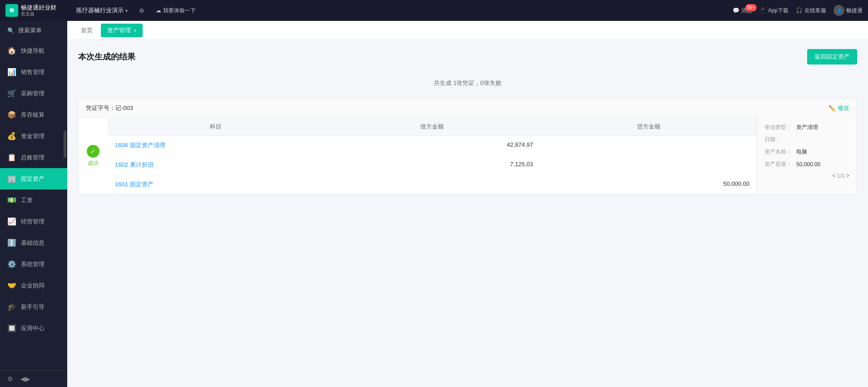 Image resolution: width=868 pixels, height=387 pixels. What do you see at coordinates (33, 243) in the screenshot?
I see `sidebar-label-basic-info: 基础信息` at bounding box center [33, 243].